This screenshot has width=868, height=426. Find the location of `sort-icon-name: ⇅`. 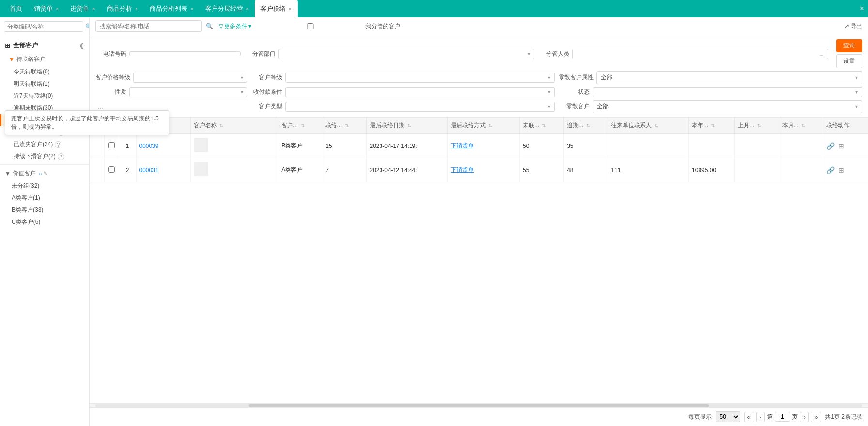

sort-icon-name: ⇅ is located at coordinates (221, 126).